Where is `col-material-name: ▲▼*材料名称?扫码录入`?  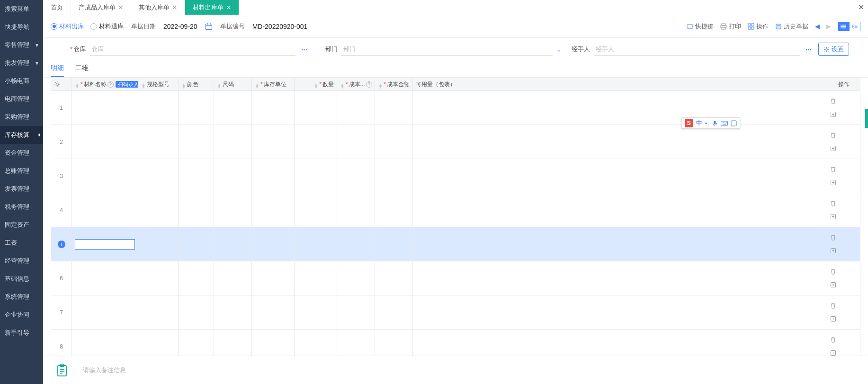
col-material-name: ▲▼*材料名称?扫码录入 is located at coordinates (105, 84).